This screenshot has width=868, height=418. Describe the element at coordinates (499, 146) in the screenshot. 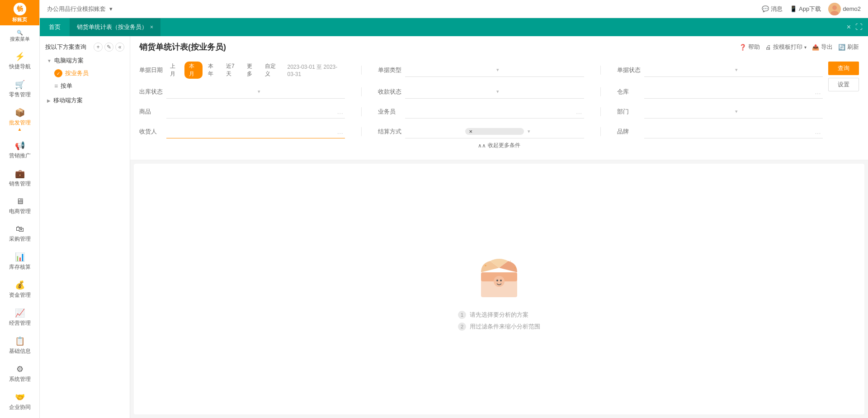

I see `collapse-btn: ∧∧ 收起更多条件` at that location.